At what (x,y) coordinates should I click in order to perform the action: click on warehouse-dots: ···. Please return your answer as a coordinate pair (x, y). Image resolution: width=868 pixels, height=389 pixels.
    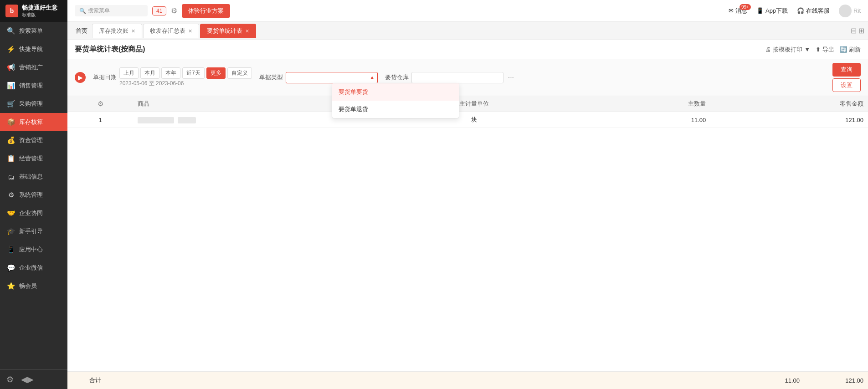
    Looking at the image, I should click on (511, 77).